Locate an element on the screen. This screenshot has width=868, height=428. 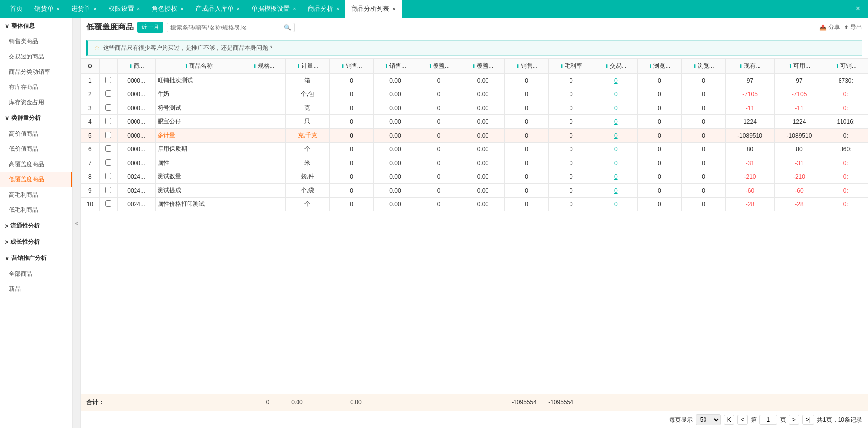
sidebar-section-流通性分析: >流通性分析 is located at coordinates (36, 226).